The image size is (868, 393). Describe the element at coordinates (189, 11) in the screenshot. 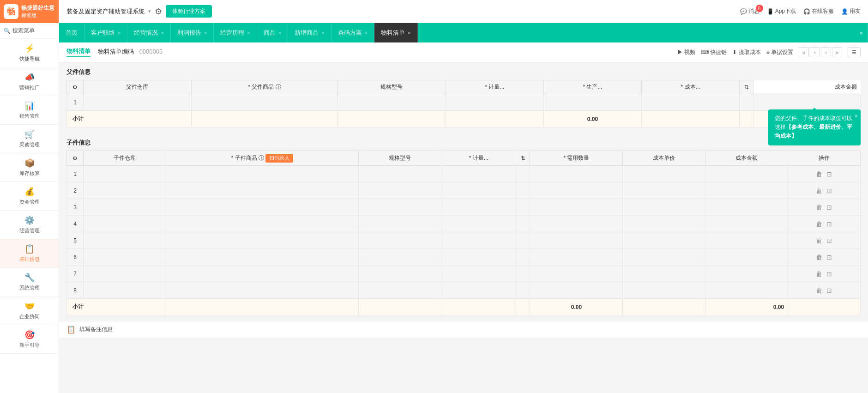

I see `trial-btn: 体验行业方案` at that location.